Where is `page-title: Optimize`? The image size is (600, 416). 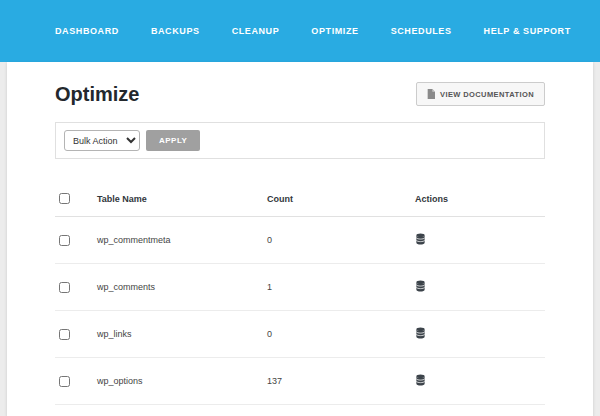
page-title: Optimize is located at coordinates (97, 94).